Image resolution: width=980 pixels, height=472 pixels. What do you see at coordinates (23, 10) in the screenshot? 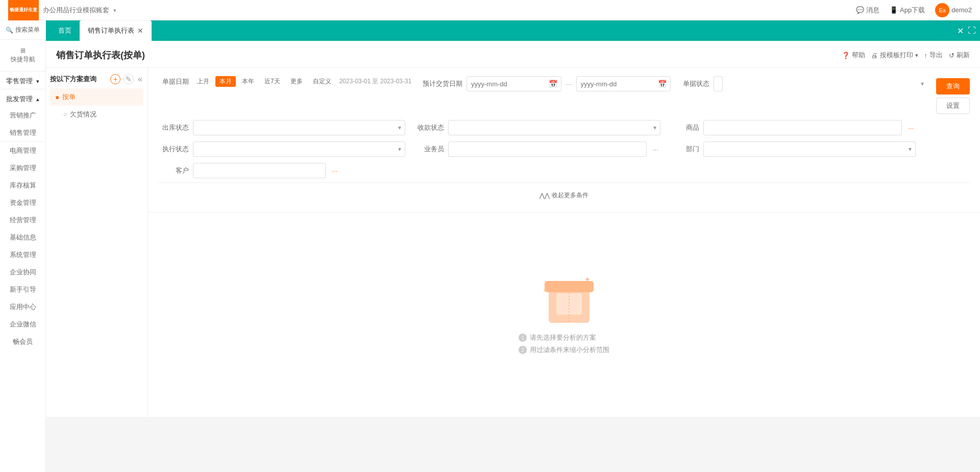
I see `logo-text: 畅捷通好生意` at bounding box center [23, 10].